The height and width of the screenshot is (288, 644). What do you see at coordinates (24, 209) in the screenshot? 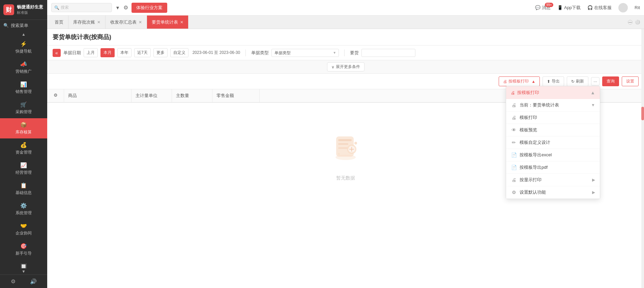
I see `sidebar-item-system: ⚙️ 系统管理` at bounding box center [24, 209].